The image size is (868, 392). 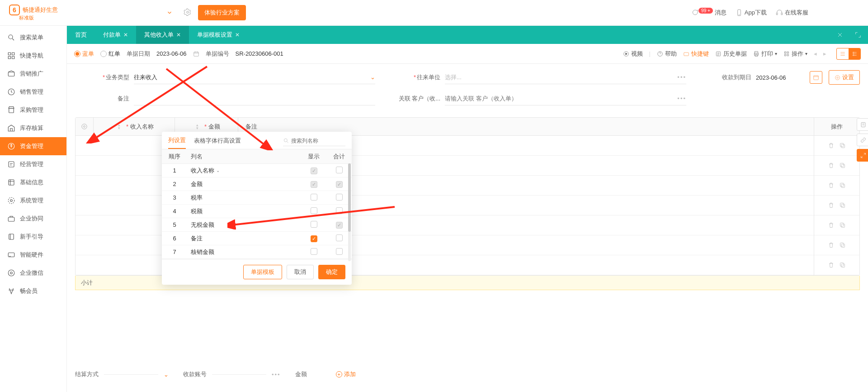 What do you see at coordinates (844, 77) in the screenshot?
I see `form-settings-button: 设置` at bounding box center [844, 77].